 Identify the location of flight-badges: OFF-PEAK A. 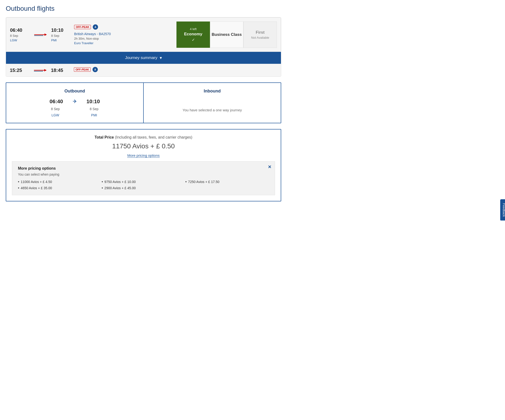
(123, 27).